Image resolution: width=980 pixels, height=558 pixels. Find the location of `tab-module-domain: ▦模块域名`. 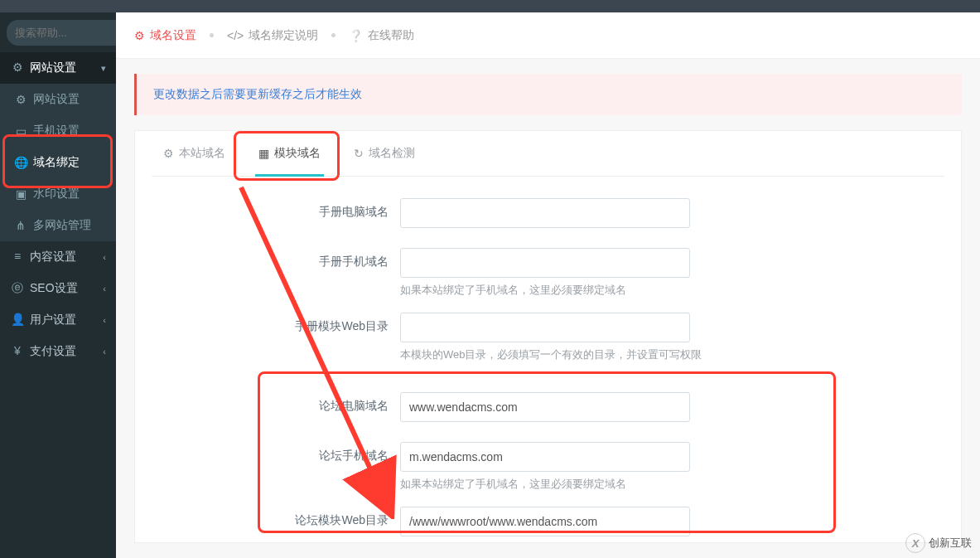

tab-module-domain: ▦模块域名 is located at coordinates (290, 153).